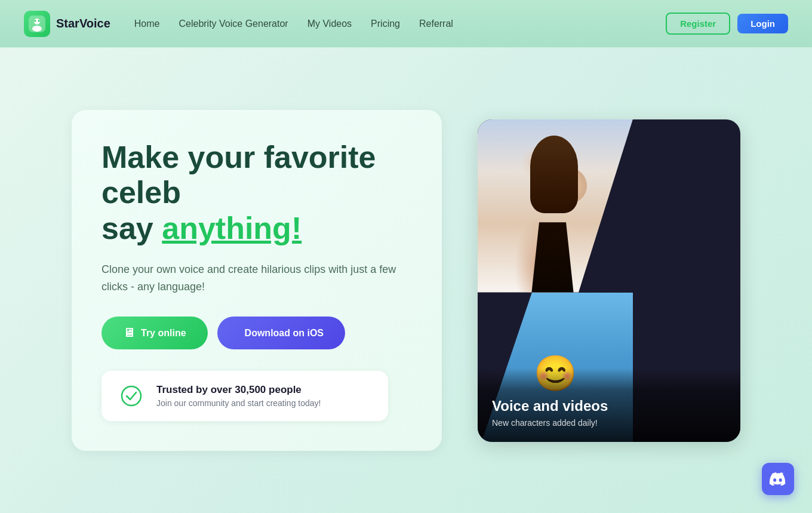 Image resolution: width=812 pixels, height=513 pixels. What do you see at coordinates (147, 24) in the screenshot?
I see `nav-link-home: Home` at bounding box center [147, 24].